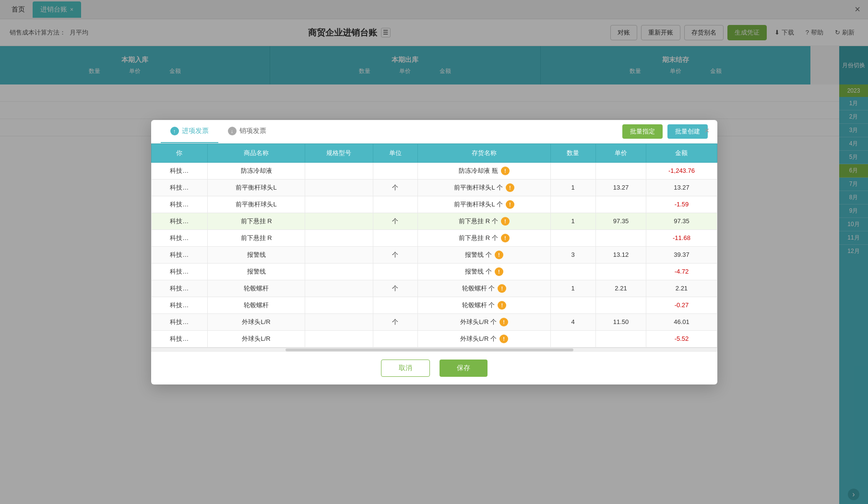 The image size is (868, 504). What do you see at coordinates (405, 368) in the screenshot?
I see `cancel-button: 取消` at bounding box center [405, 368].